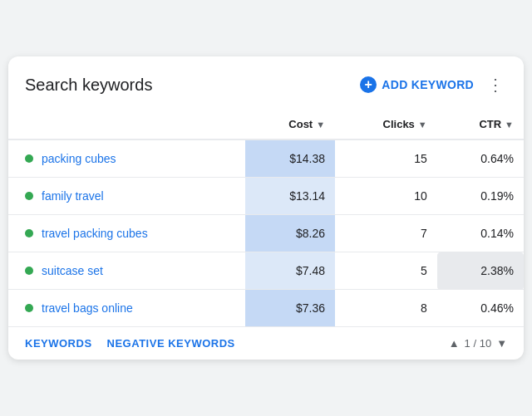  What do you see at coordinates (386, 309) in the screenshot?
I see `clicks-cell: 8` at bounding box center [386, 309].